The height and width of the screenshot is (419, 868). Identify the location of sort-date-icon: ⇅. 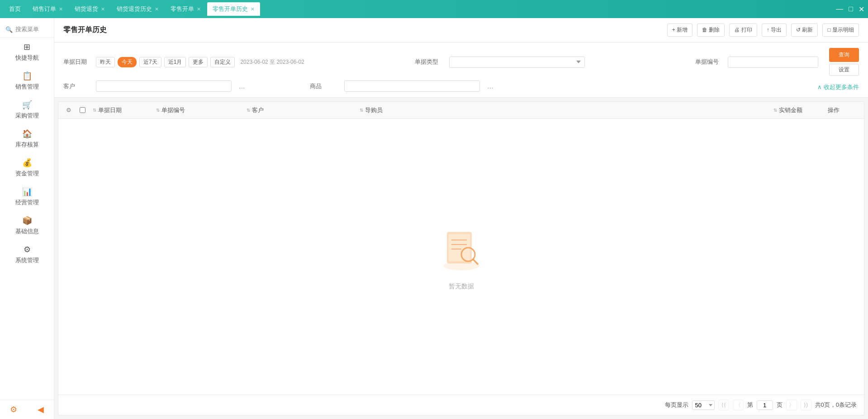
(95, 110).